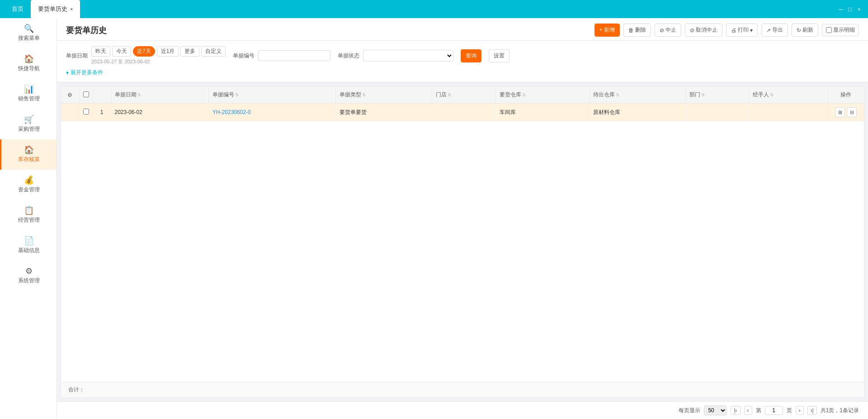 This screenshot has height=419, width=868. Describe the element at coordinates (231, 112) in the screenshot. I see `row-doc-no-link: YH-20230602-0` at that location.